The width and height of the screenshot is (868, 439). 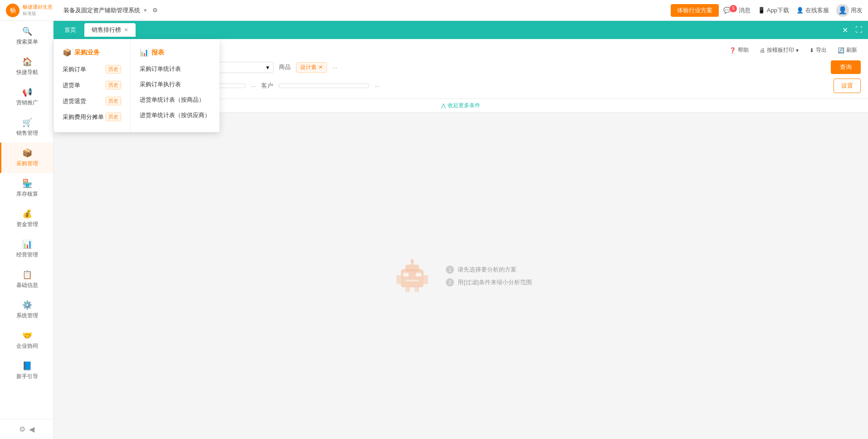 I want to click on report-col-icon: 📊, so click(x=144, y=53).